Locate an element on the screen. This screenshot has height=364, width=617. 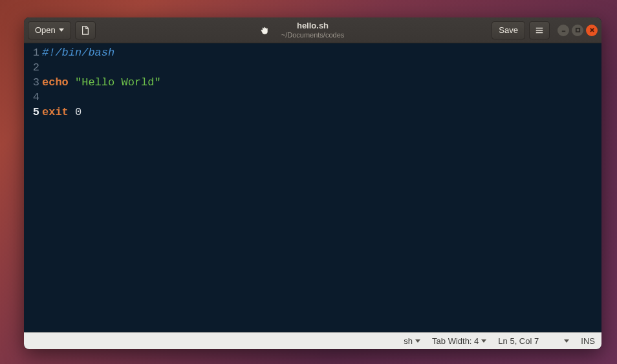
open-button: Open is located at coordinates (49, 30).